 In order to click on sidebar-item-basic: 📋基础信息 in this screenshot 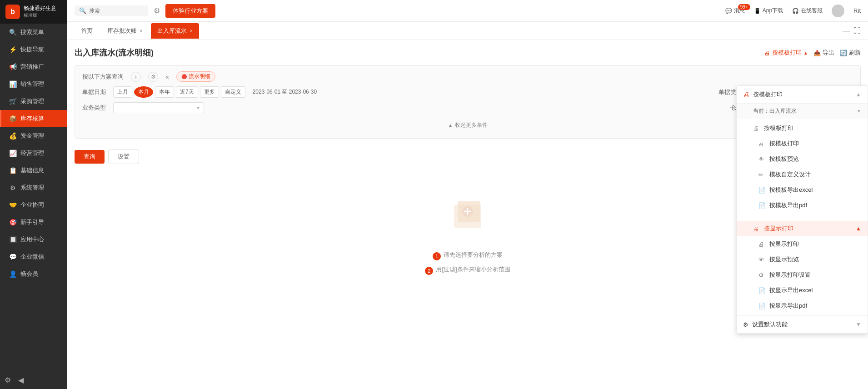, I will do `click(34, 170)`.